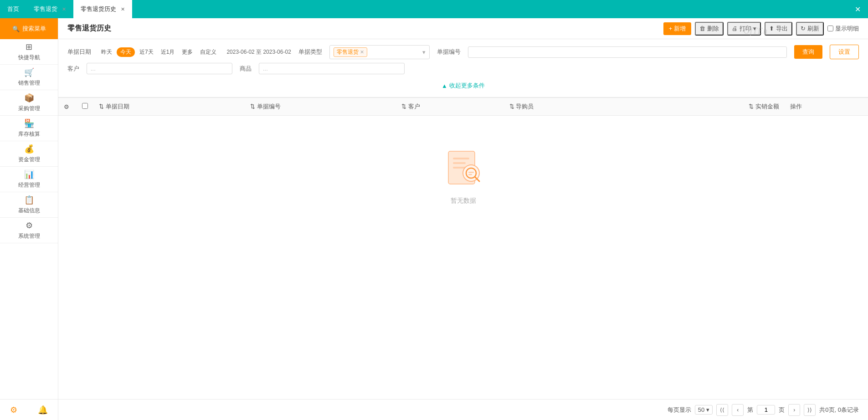  I want to click on show-detail-checkbox, so click(830, 28).